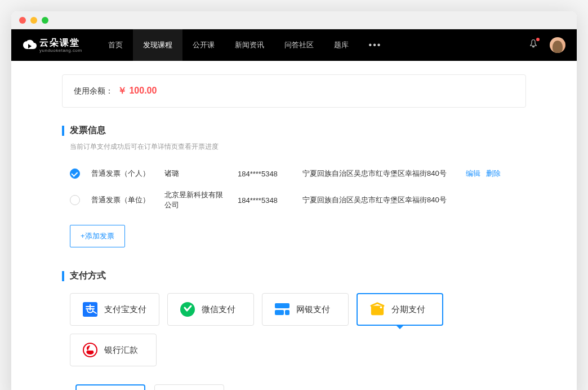 The height and width of the screenshot is (390, 588). I want to click on installment-row: 6期12期, so click(301, 387).